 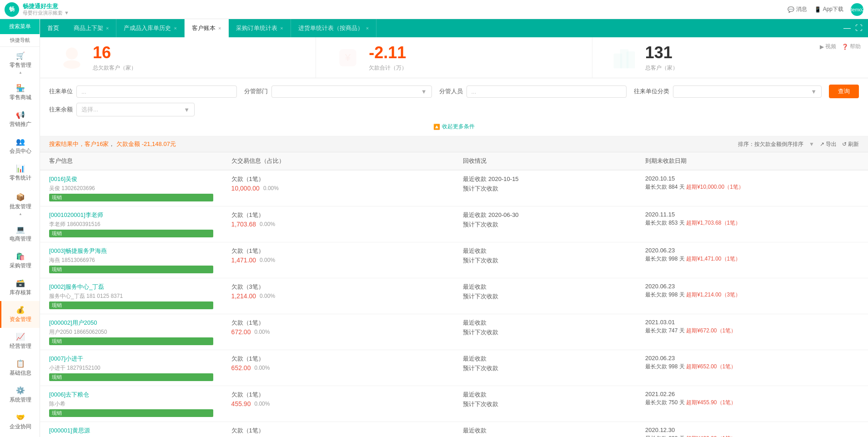 What do you see at coordinates (711, 402) in the screenshot?
I see `overdue-amount-6: 超期¥455.90（1笔）` at bounding box center [711, 402].